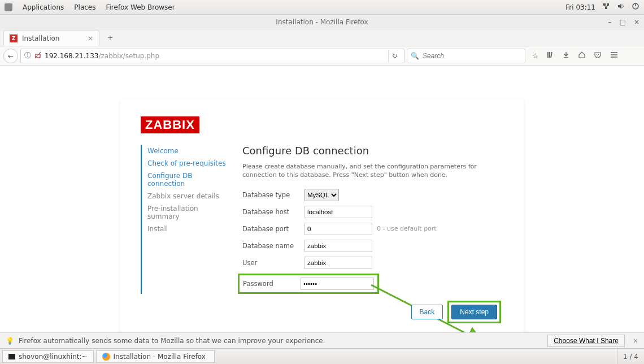 Image resolution: width=644 pixels, height=364 pixels. Describe the element at coordinates (630, 356) in the screenshot. I see `workspace-indicator: 1 / 4` at that location.